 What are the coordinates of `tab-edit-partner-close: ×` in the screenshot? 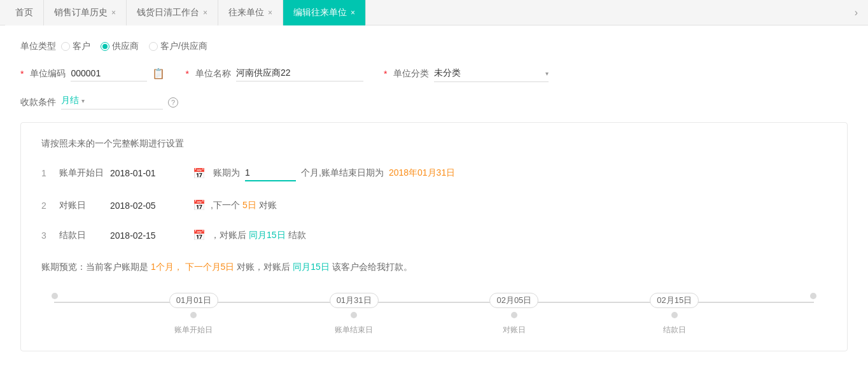 It's located at (353, 13).